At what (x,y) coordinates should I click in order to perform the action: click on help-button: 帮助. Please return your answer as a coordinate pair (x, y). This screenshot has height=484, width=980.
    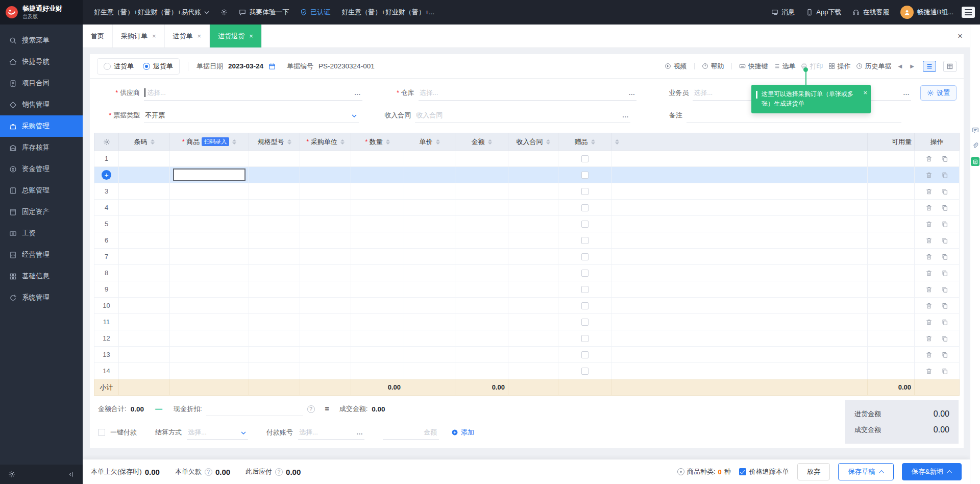
    Looking at the image, I should click on (713, 66).